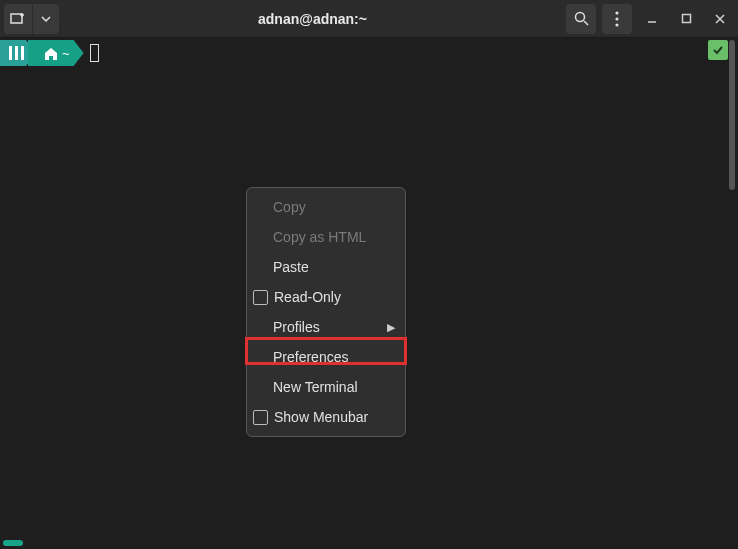  I want to click on breadcrumb-home-label: ~, so click(66, 54).